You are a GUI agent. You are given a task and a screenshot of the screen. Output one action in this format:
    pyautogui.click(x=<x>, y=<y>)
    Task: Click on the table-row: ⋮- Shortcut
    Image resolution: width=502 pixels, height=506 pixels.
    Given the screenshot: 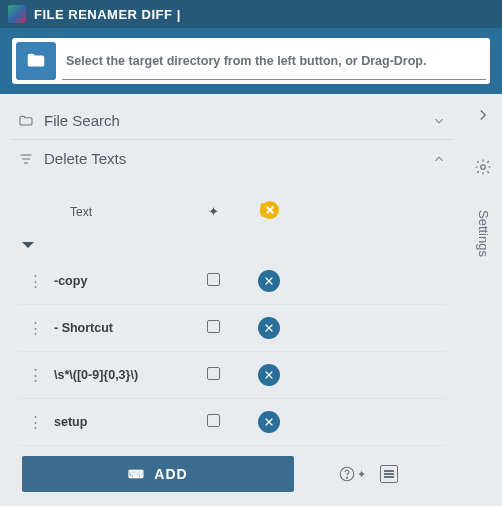 What is the action you would take?
    pyautogui.click(x=232, y=328)
    